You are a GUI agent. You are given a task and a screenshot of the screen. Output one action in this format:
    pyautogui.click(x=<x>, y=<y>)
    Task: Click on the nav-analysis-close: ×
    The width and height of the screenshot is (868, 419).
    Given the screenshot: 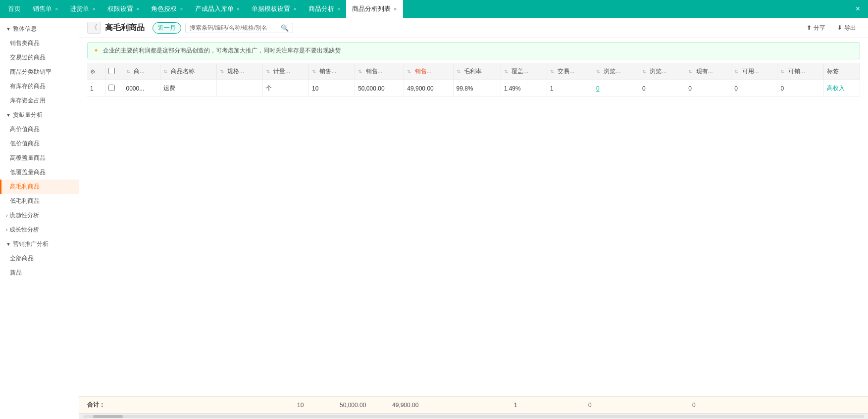 What is the action you would take?
    pyautogui.click(x=339, y=9)
    